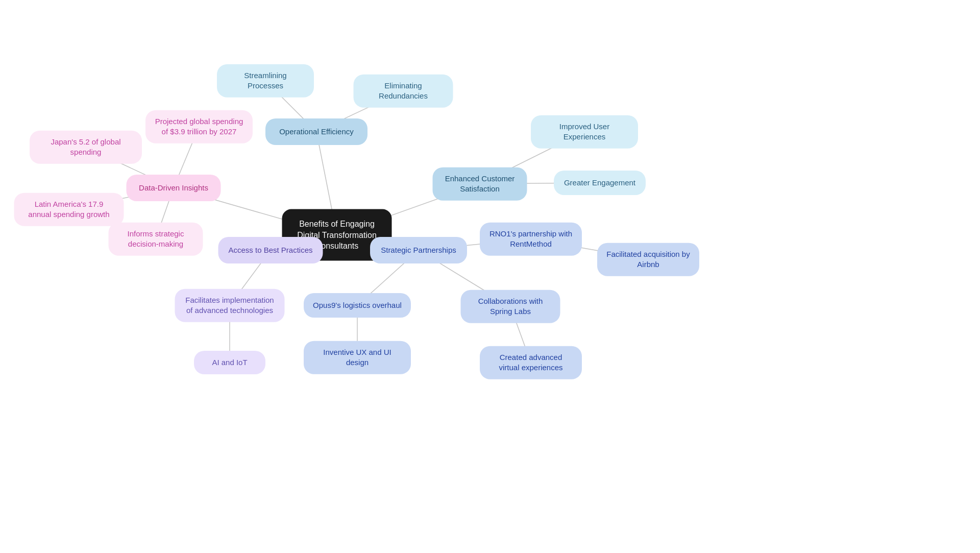 This screenshot has width=980, height=553. I want to click on enhanced-customer-node: Enhanced Customer Satisfaction, so click(480, 184).